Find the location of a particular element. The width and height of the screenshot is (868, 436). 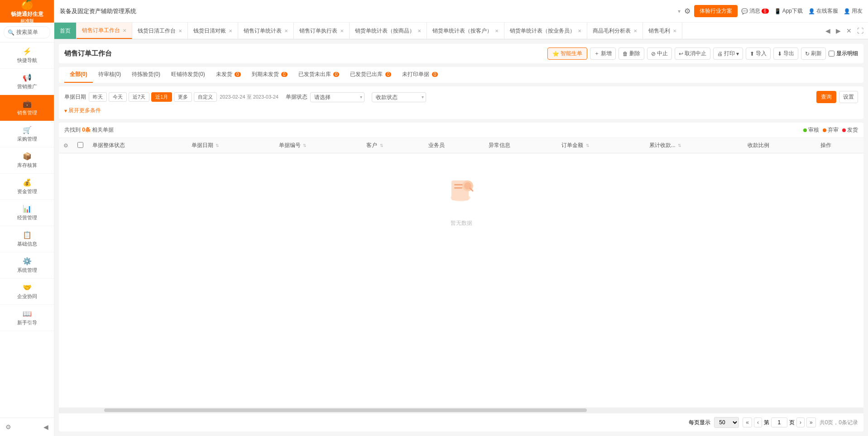

message-button: 💬 消息 6 is located at coordinates (755, 11).